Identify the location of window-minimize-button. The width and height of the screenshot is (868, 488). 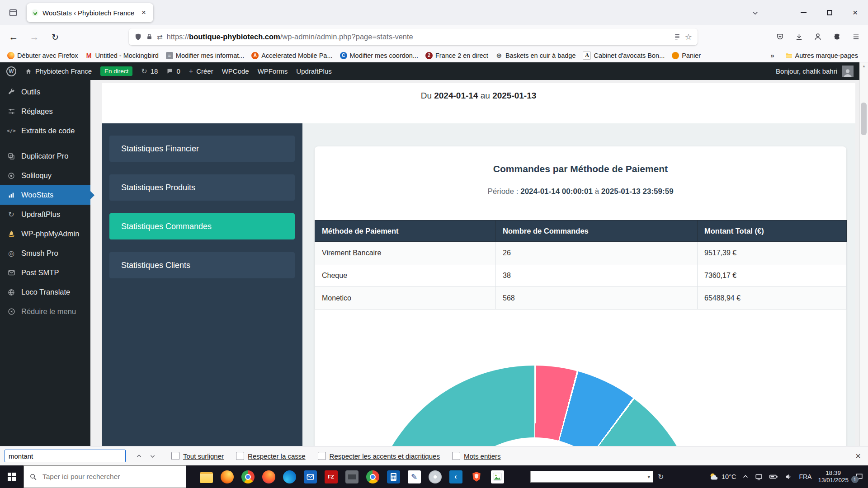
(804, 13).